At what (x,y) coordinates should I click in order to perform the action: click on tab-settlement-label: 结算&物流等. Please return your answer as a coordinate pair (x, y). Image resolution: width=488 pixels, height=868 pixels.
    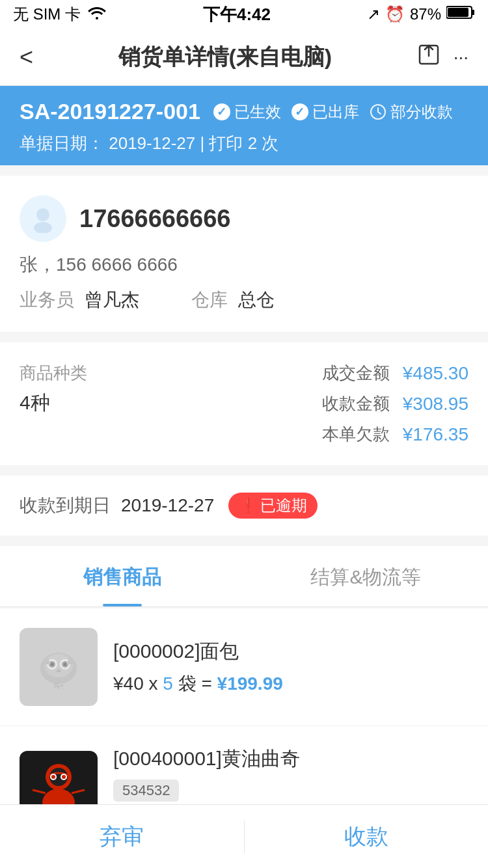
    Looking at the image, I should click on (366, 576).